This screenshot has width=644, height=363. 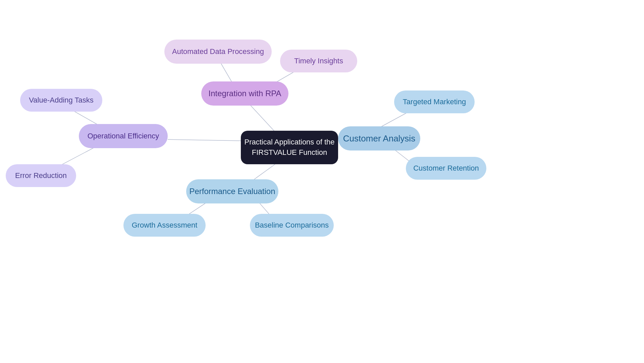 What do you see at coordinates (218, 52) in the screenshot?
I see `automated-data-processing-label: Automated Data Processing` at bounding box center [218, 52].